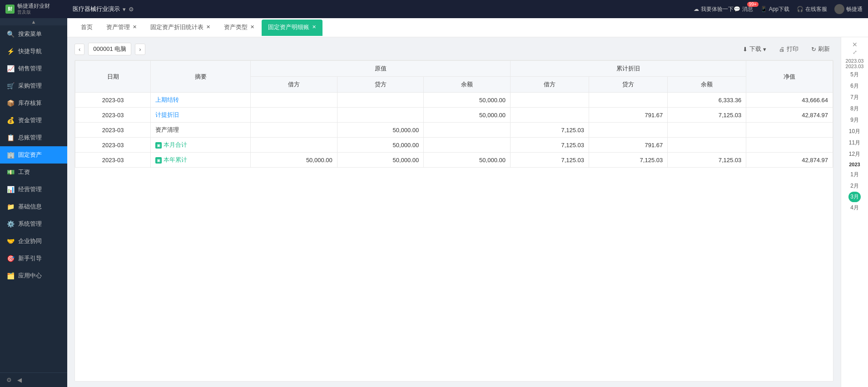 This screenshot has width=868, height=387. I want to click on cell-net-value-0: 43,666.64, so click(789, 100).